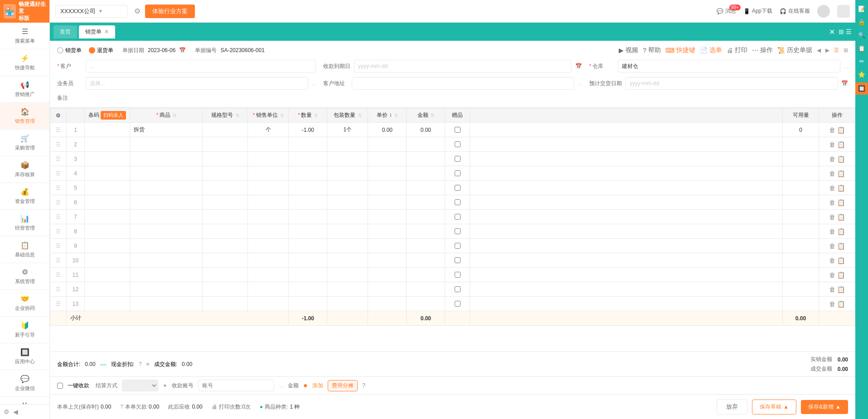 The width and height of the screenshot is (868, 419). What do you see at coordinates (201, 66) in the screenshot?
I see `customer-input: ...` at bounding box center [201, 66].